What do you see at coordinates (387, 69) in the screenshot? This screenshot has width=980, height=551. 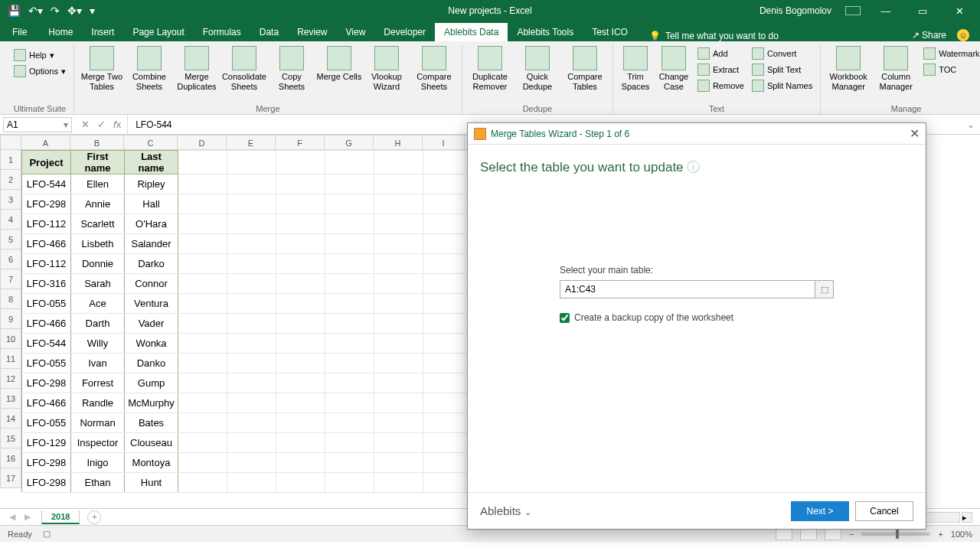 I see `vlookup-wizard-button: Vlookup Wizard` at bounding box center [387, 69].